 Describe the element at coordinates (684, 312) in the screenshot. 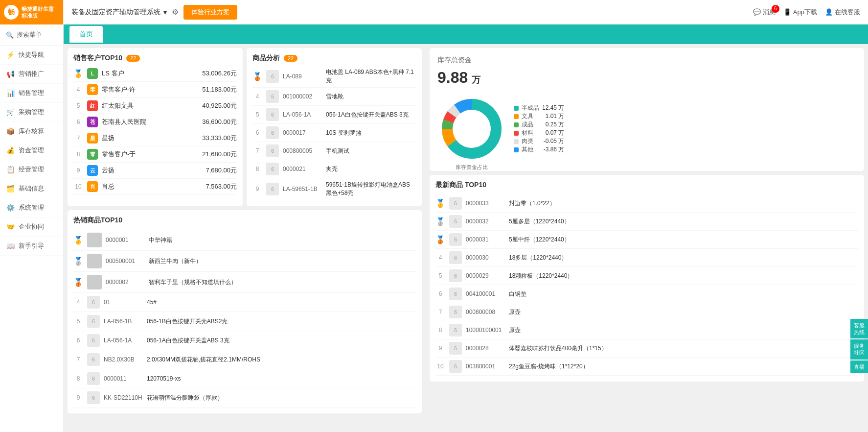

I see `product-name: 原壶` at that location.